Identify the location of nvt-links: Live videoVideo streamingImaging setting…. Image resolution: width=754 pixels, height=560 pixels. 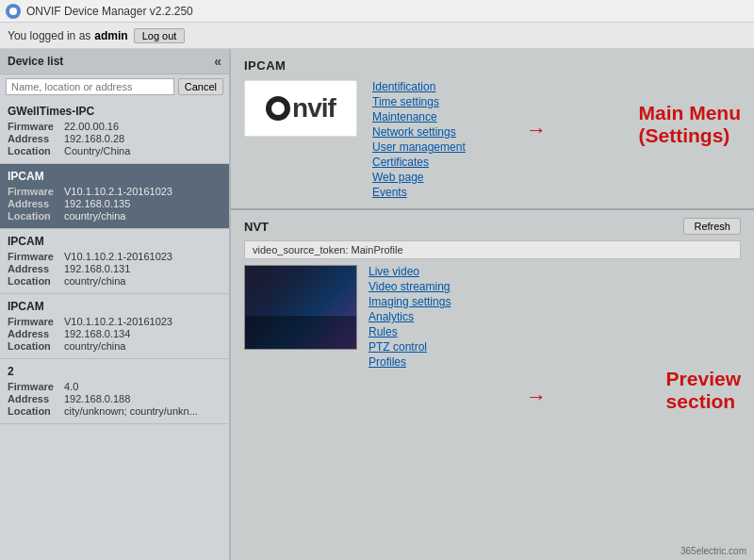
(409, 409).